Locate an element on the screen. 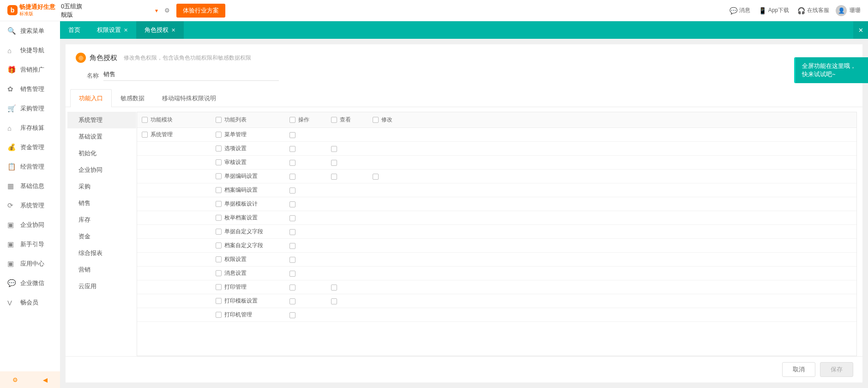 The height and width of the screenshot is (388, 868). sidebar-item-7: 📋经营管理 is located at coordinates (30, 167).